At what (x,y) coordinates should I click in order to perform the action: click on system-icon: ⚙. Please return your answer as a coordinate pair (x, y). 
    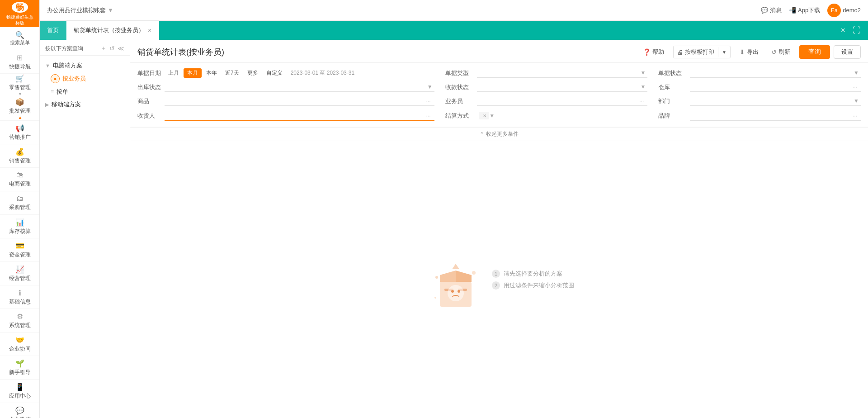
    Looking at the image, I should click on (20, 317).